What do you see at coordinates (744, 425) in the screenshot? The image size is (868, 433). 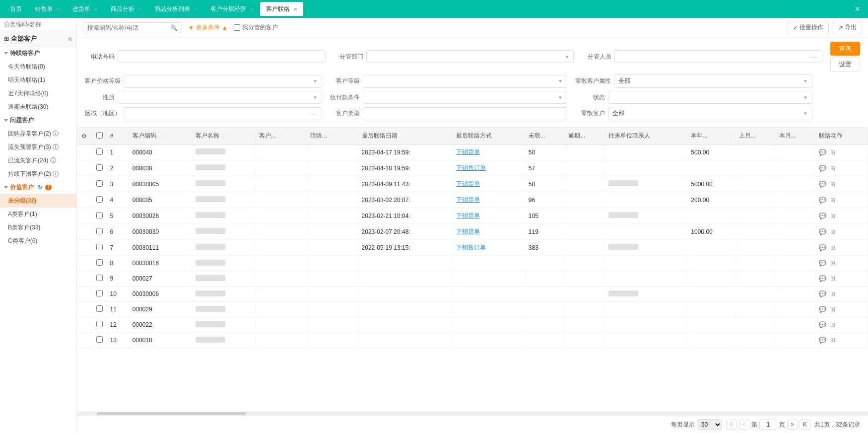 I see `nav-prev-btn: <` at bounding box center [744, 425].